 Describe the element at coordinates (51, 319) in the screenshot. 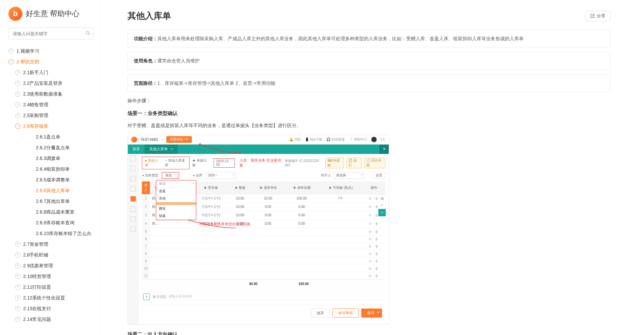

I see `nav-item: 2.14常见问题` at that location.